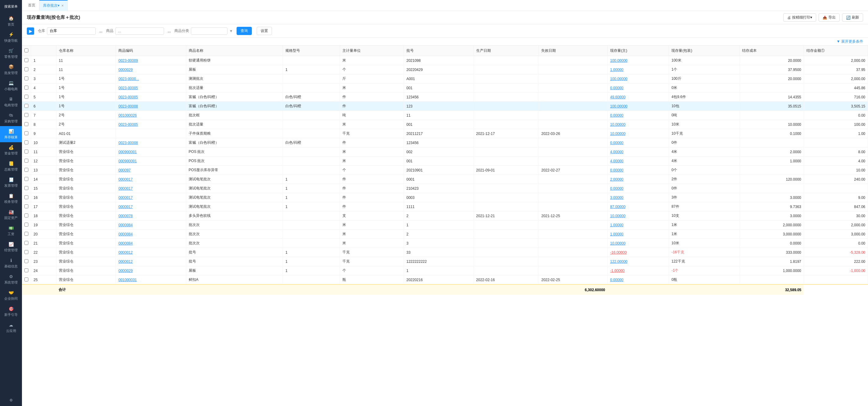 The width and height of the screenshot is (868, 406). Describe the element at coordinates (86, 225) in the screenshot. I see `row-warehouse: 营业综仓` at that location.